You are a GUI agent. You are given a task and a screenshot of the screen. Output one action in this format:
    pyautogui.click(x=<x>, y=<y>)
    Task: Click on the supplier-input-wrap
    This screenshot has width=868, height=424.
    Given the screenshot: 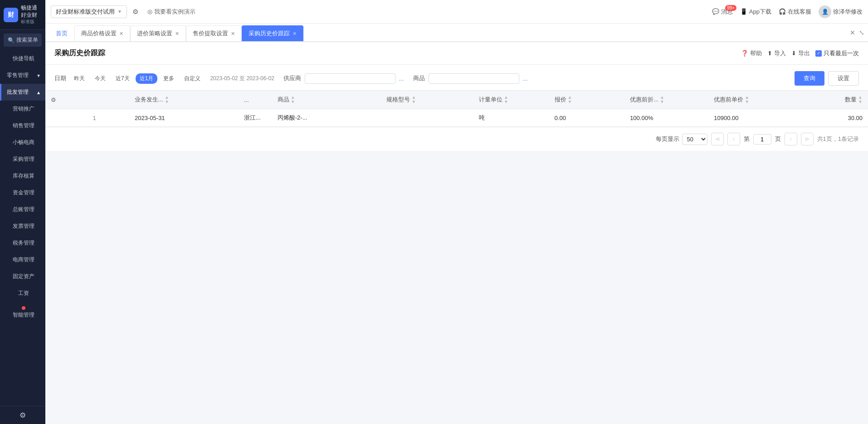 What is the action you would take?
    pyautogui.click(x=350, y=79)
    